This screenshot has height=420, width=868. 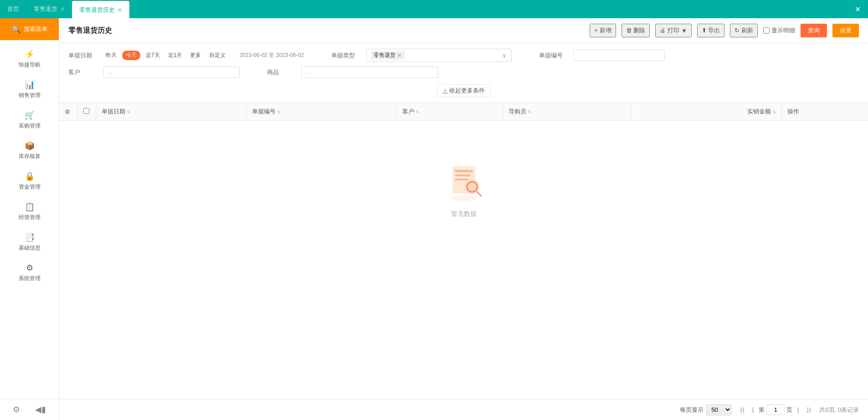 I want to click on sidebar-item-base-info: 📑 基础信息, so click(x=29, y=242).